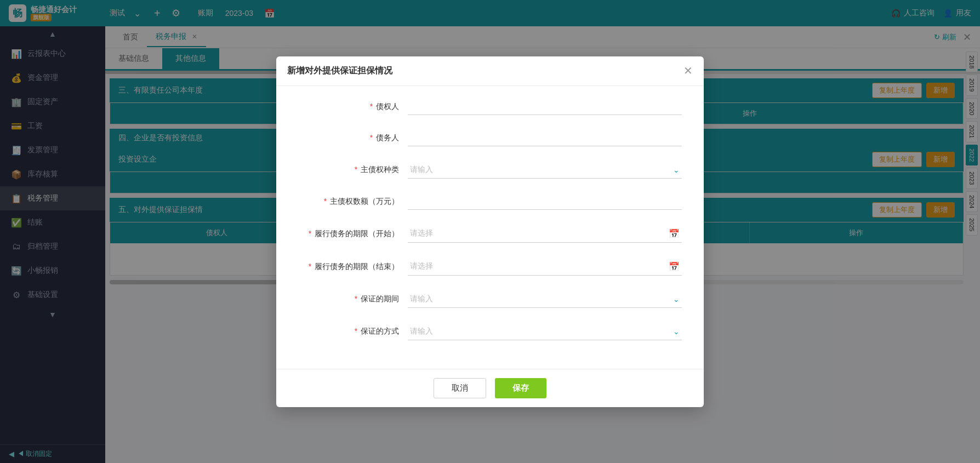 Image resolution: width=980 pixels, height=463 pixels. What do you see at coordinates (490, 107) in the screenshot?
I see `form-row-creditor: * 债权人` at bounding box center [490, 107].